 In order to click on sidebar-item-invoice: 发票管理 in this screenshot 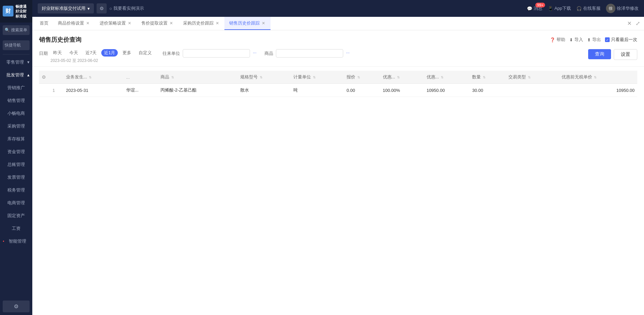, I will do `click(16, 177)`.